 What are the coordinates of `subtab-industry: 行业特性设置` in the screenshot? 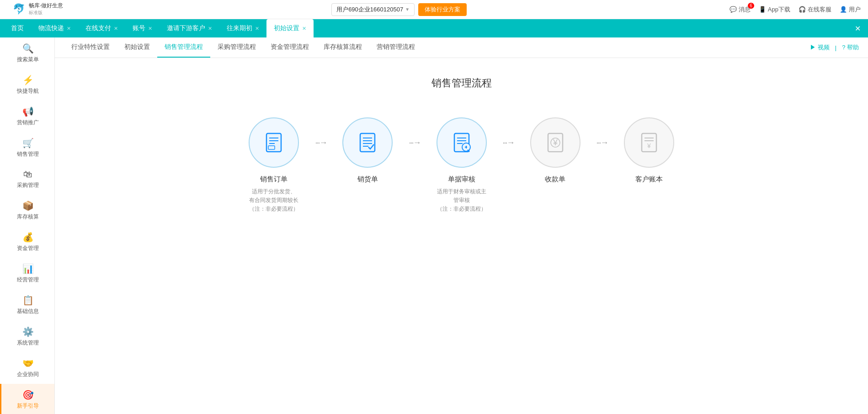 It's located at (91, 48).